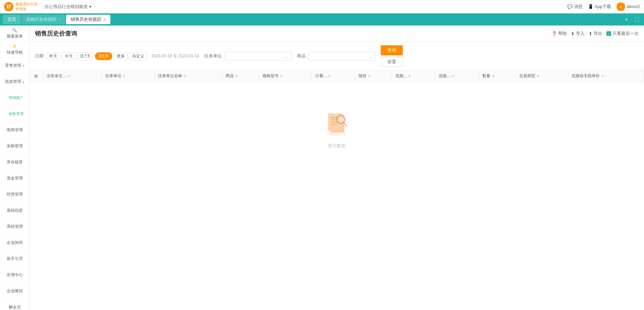 The image size is (644, 310). Describe the element at coordinates (15, 162) in the screenshot. I see `sidebar-item-inventory: 库存核算` at that location.